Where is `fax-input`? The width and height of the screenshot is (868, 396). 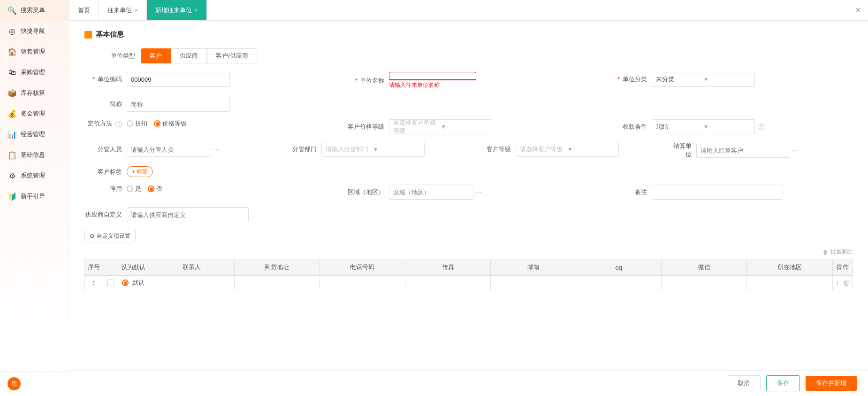 fax-input is located at coordinates (448, 283).